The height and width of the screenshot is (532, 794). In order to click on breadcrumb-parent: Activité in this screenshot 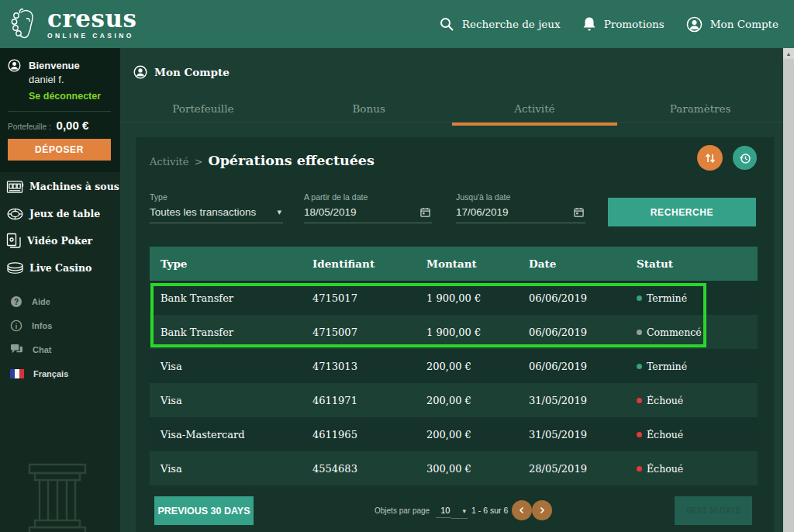, I will do `click(169, 161)`.